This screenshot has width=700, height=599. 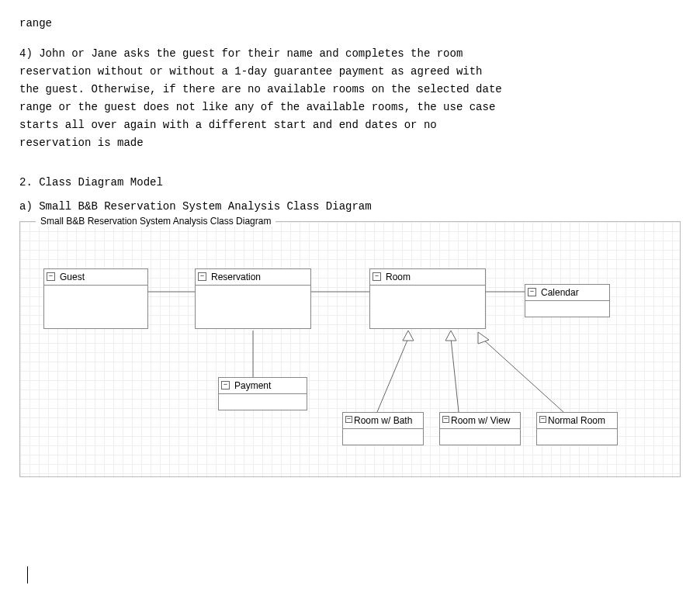 What do you see at coordinates (350, 23) in the screenshot?
I see `text-range: range` at bounding box center [350, 23].